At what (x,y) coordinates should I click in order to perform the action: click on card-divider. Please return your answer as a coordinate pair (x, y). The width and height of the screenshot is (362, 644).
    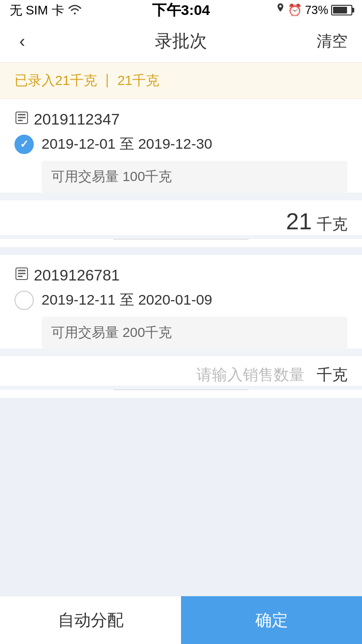
    Looking at the image, I should click on (181, 251).